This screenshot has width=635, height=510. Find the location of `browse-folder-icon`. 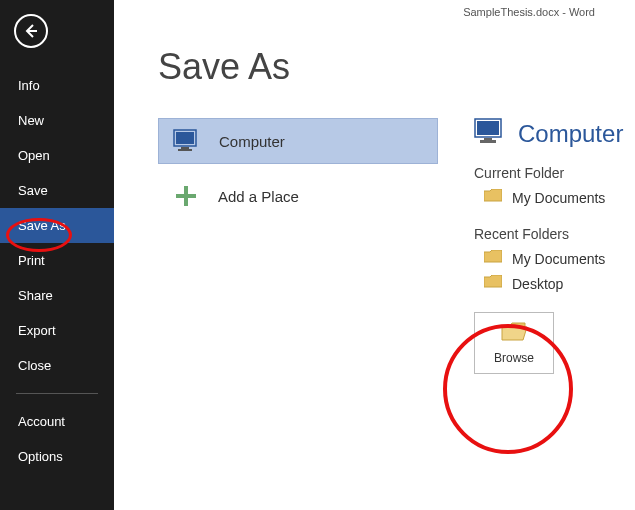

browse-folder-icon is located at coordinates (514, 334).